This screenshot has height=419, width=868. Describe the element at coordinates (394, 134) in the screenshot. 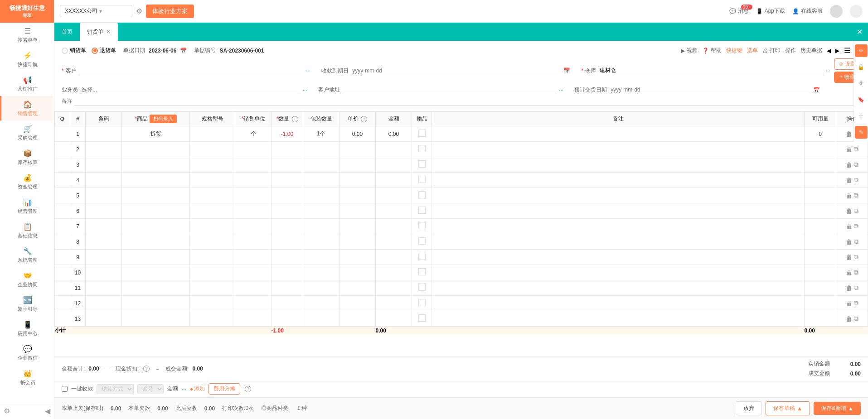

I see `row-amount: 0.00` at that location.